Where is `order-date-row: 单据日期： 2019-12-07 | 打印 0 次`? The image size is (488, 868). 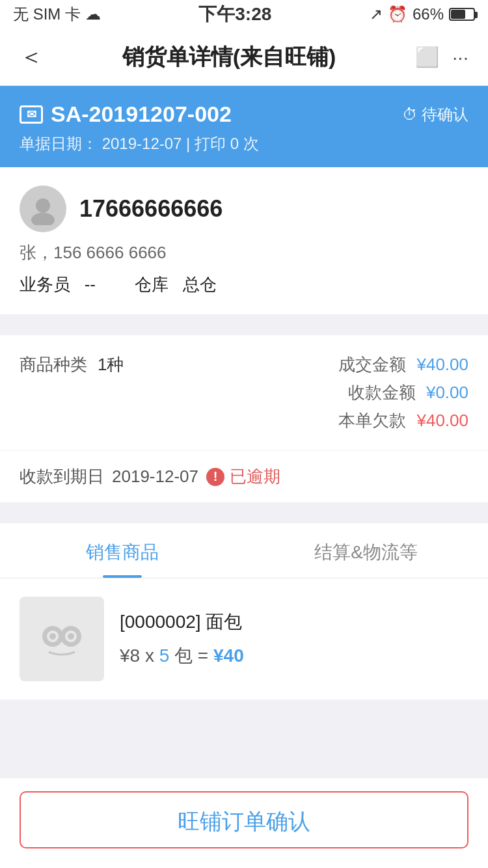
order-date-row: 单据日期： 2019-12-07 | 打印 0 次 is located at coordinates (244, 144).